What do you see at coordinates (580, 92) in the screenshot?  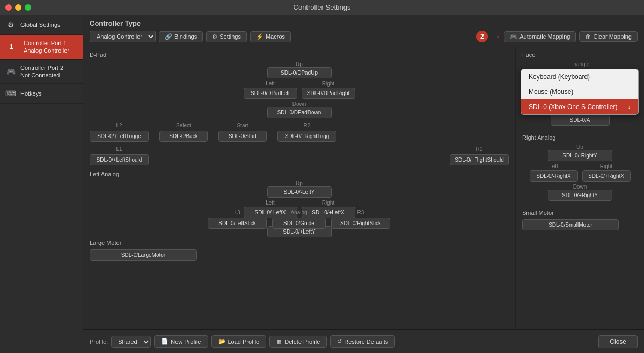 I see `dropdown-item-mouse: Mouse (Mouse)` at bounding box center [580, 92].